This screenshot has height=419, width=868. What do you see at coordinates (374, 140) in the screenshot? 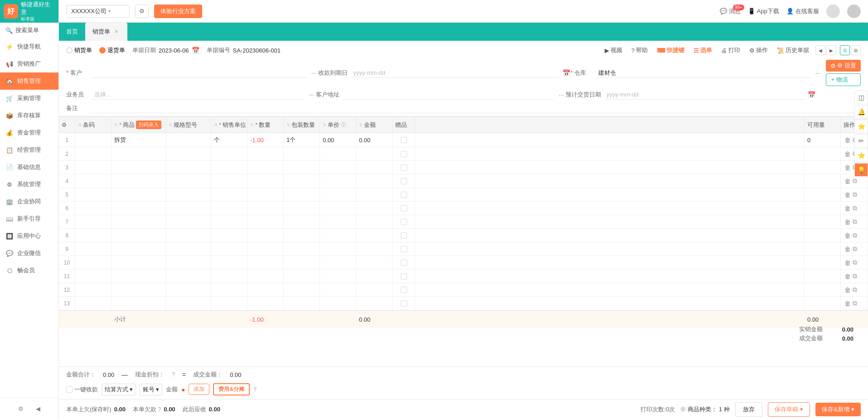
I see `td-amount-1: 0.00` at bounding box center [374, 140].